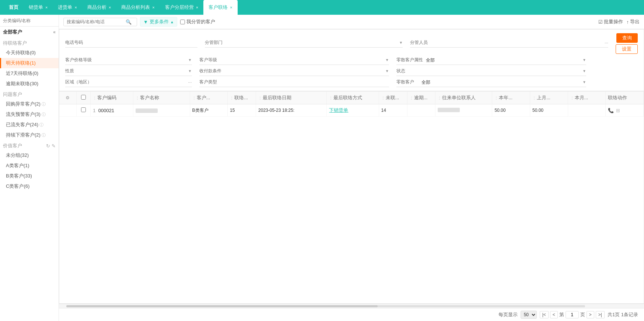 Image resolution: width=644 pixels, height=321 pixels. Describe the element at coordinates (307, 82) in the screenshot. I see `customer-type-select` at that location.